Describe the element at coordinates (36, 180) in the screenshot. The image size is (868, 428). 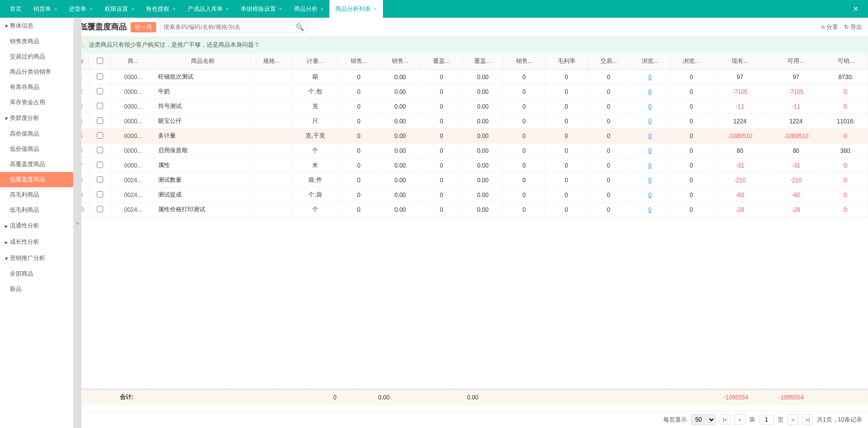
I see `sidebar-item-low-coverage: 低覆盖度商品` at that location.